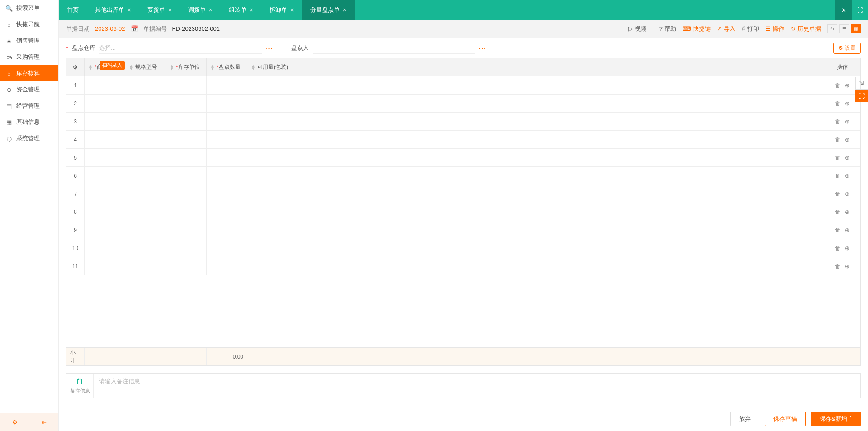 Image resolution: width=868 pixels, height=431 pixels. Describe the element at coordinates (160, 10) in the screenshot. I see `tab: 要货单✕` at that location.